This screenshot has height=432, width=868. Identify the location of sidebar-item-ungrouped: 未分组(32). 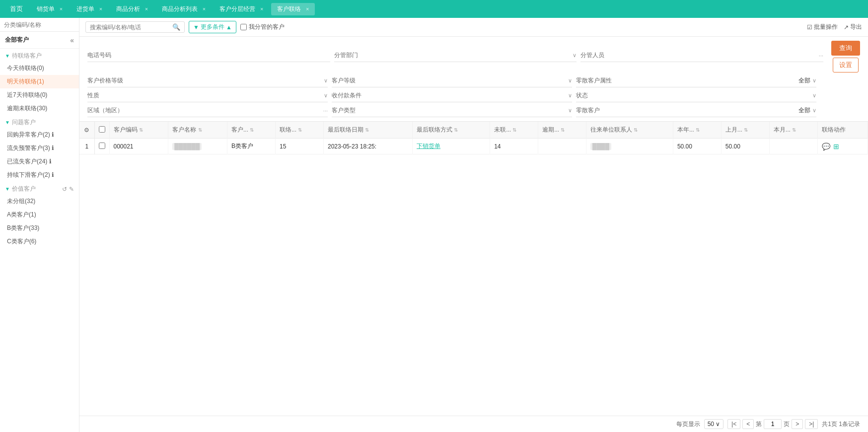
(40, 202).